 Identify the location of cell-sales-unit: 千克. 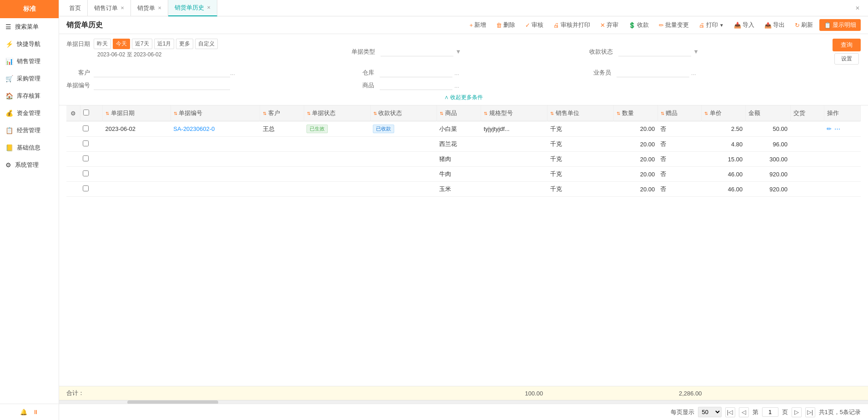
(581, 189).